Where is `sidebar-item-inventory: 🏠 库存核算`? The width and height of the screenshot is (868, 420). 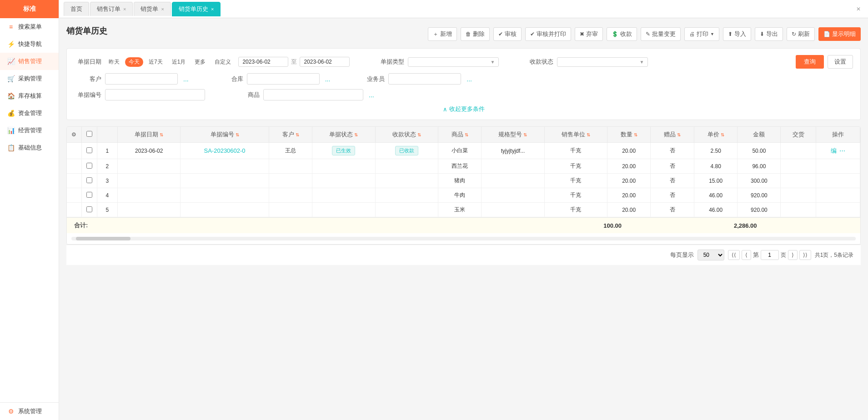
sidebar-item-inventory: 🏠 库存核算 is located at coordinates (29, 96).